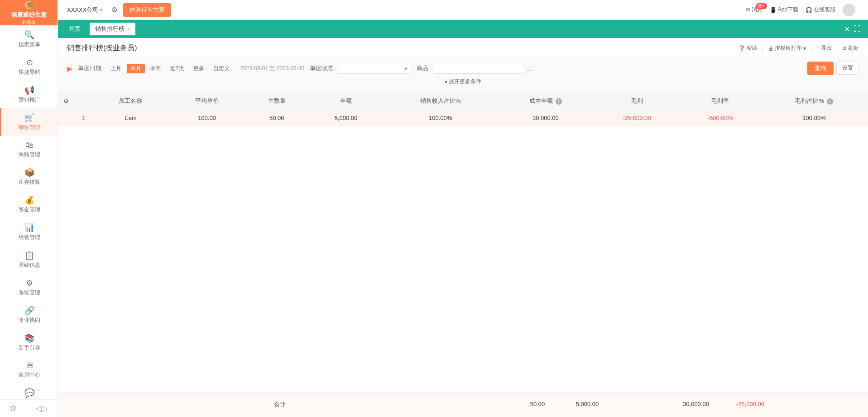  What do you see at coordinates (833, 68) in the screenshot?
I see `filter-right-actions: 查询 设置` at bounding box center [833, 68].